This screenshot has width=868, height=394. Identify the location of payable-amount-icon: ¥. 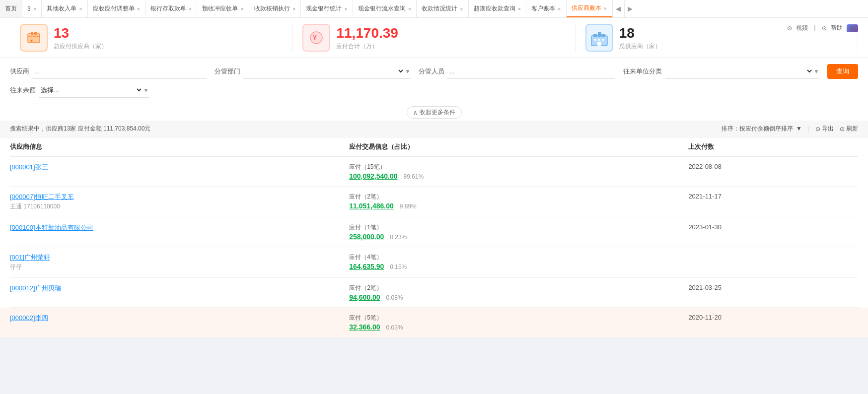
(316, 38).